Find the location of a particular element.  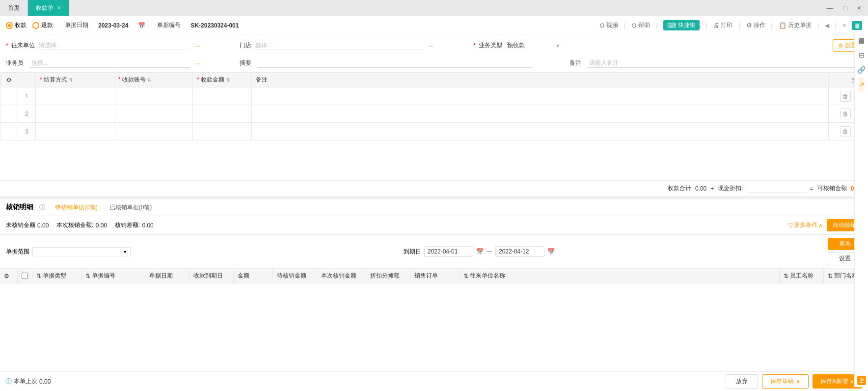

video-button: ⊙ 视频 is located at coordinates (609, 26).